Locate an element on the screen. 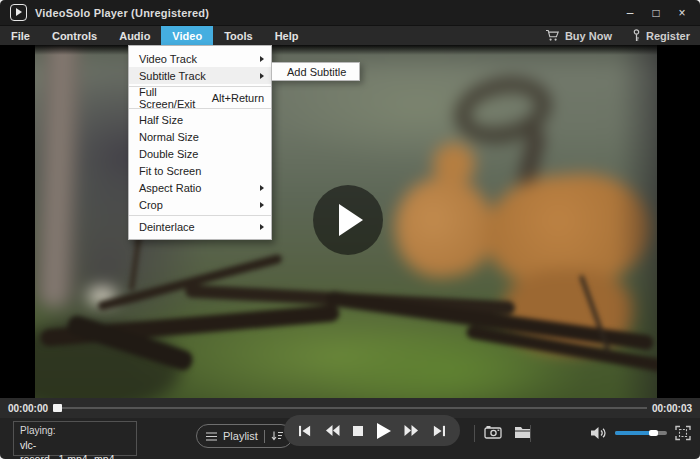  control-bar: Playing: vlc-record...1.mp4-.mp4 Playlis… is located at coordinates (350, 438).